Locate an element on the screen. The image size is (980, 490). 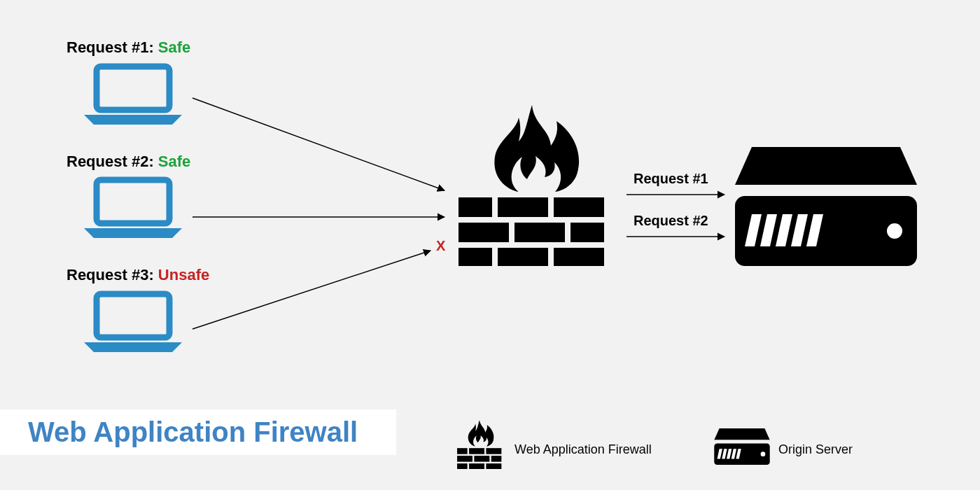
request-2-prefix: Request #2: is located at coordinates (112, 161).